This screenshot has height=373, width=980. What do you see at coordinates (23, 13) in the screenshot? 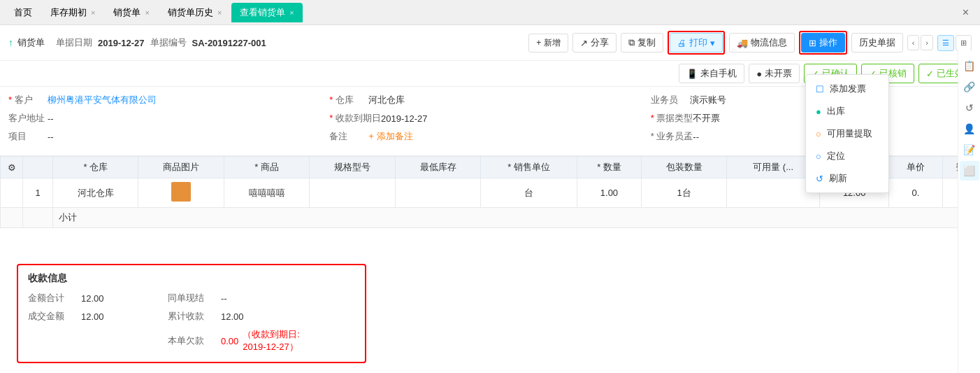
I see `tab-home: 首页` at bounding box center [23, 13].